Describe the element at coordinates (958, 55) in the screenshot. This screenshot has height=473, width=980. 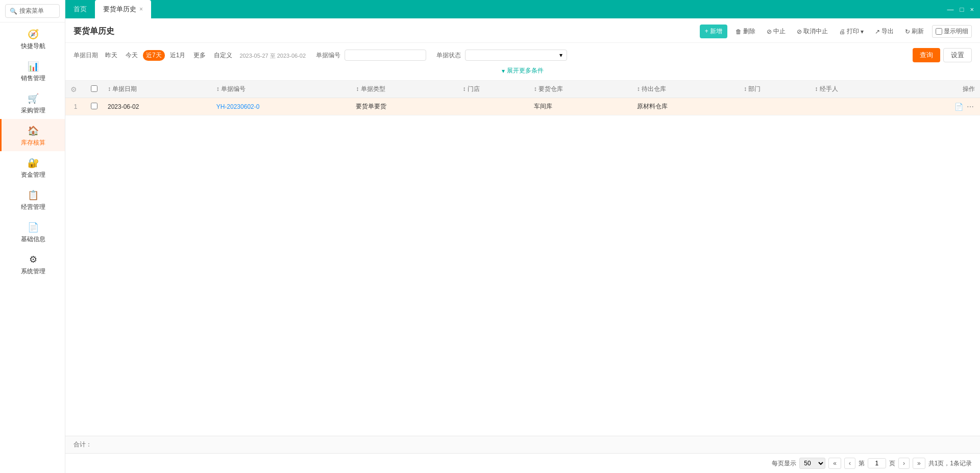
I see `settings-button: 设置` at that location.